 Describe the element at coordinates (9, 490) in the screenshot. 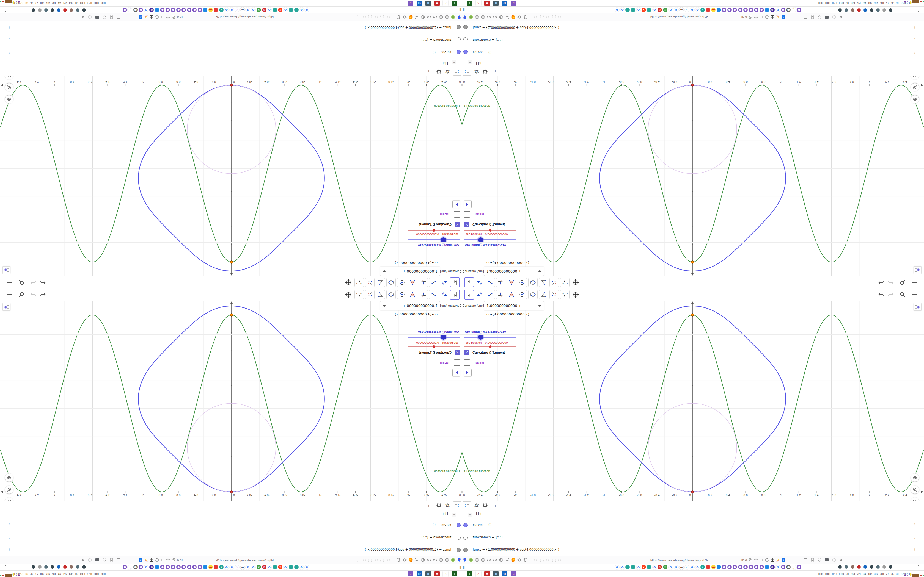

I see `zoom-in-button` at that location.